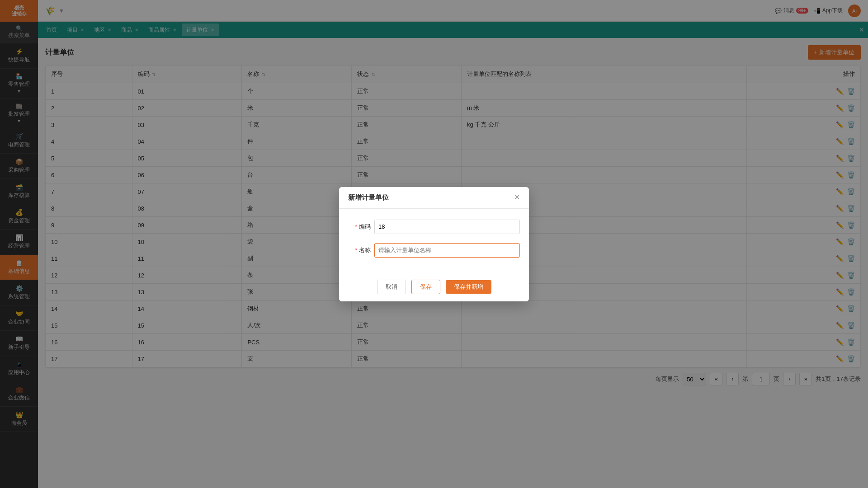 This screenshot has height=488, width=868. I want to click on name-label: * 名称, so click(359, 250).